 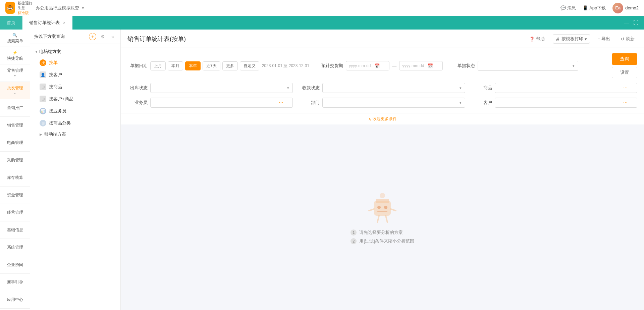 What do you see at coordinates (75, 170) in the screenshot?
I see `left-panel: 按以下方案查询 + ⚙ « ▾ 电脑端方案 按 按单 👤 按客户` at bounding box center [75, 170].